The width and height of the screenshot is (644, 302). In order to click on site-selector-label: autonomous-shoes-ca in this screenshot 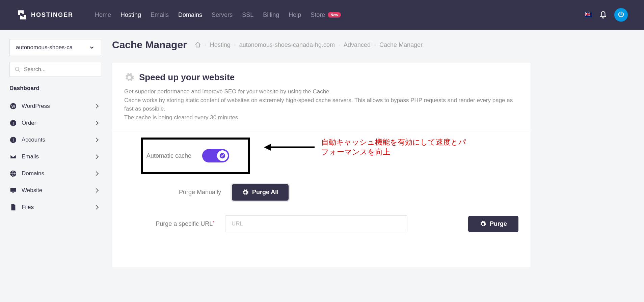, I will do `click(44, 48)`.